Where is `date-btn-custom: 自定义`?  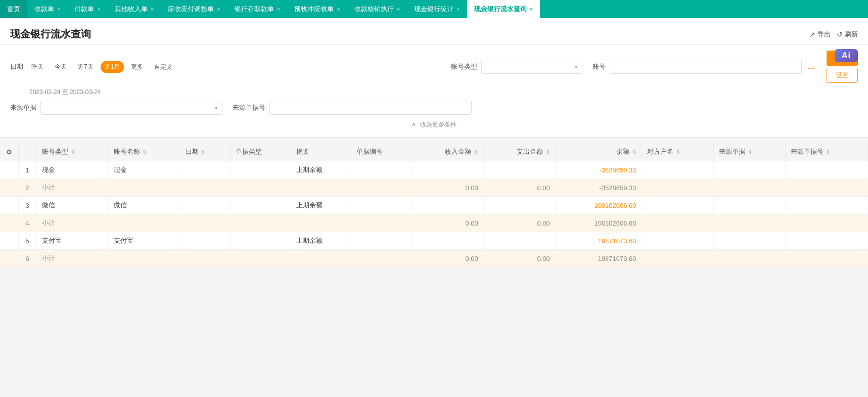
date-btn-custom: 自定义 is located at coordinates (163, 67).